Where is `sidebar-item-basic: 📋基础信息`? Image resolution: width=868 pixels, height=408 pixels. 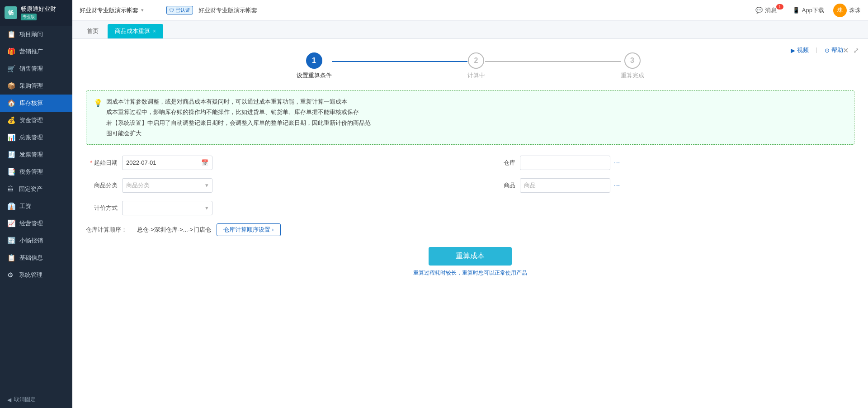
sidebar-item-basic: 📋基础信息 is located at coordinates (36, 258).